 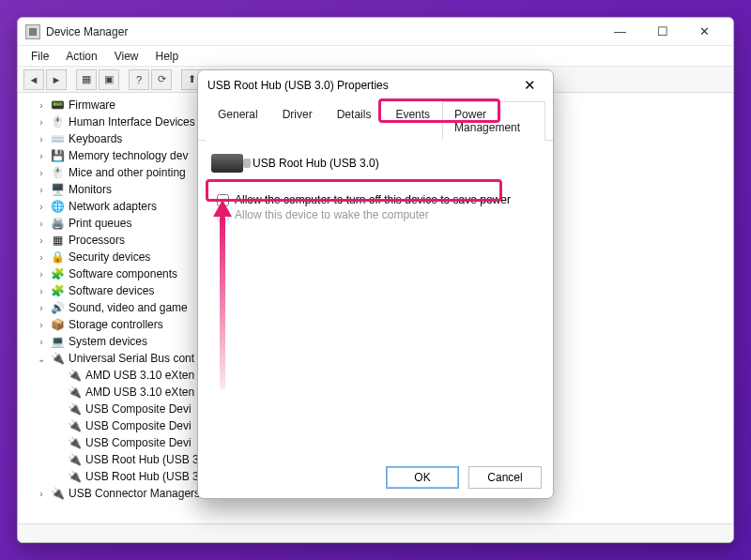 I want to click on tab-details: Details, so click(x=355, y=121).